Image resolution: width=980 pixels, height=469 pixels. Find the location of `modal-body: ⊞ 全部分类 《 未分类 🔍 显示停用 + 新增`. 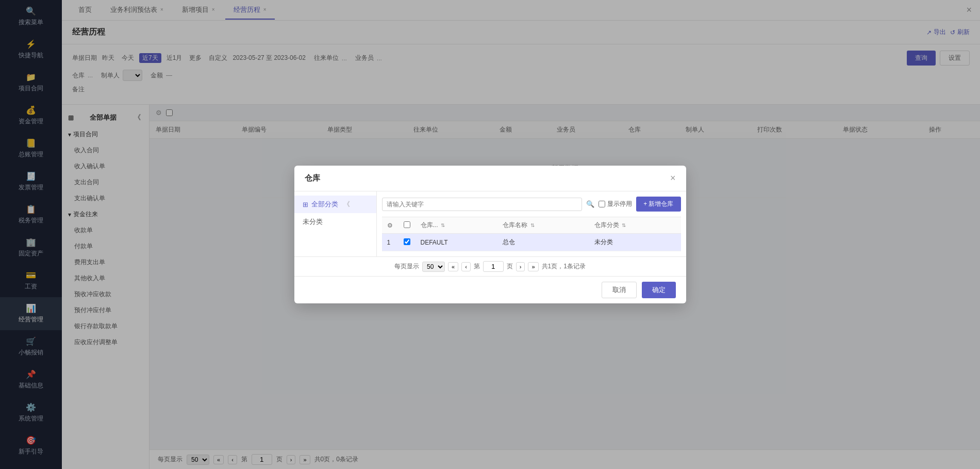

modal-body: ⊞ 全部分类 《 未分类 🔍 显示停用 + 新增 is located at coordinates (490, 224).